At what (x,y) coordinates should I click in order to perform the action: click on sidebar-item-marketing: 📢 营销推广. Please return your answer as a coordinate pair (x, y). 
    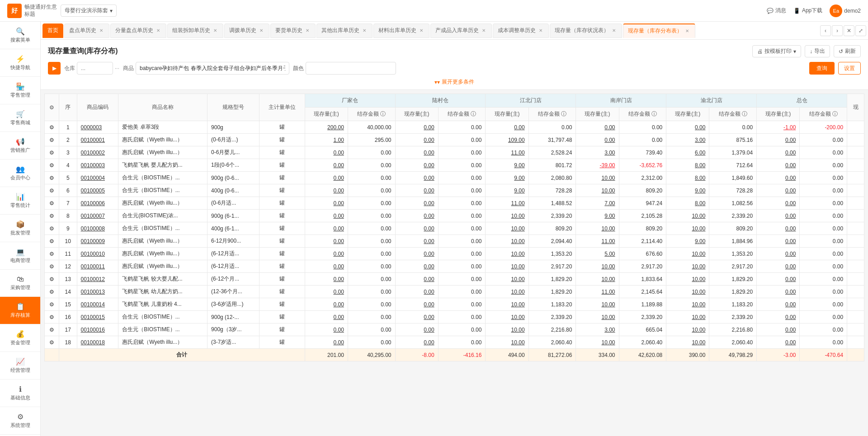
    Looking at the image, I should click on (20, 145).